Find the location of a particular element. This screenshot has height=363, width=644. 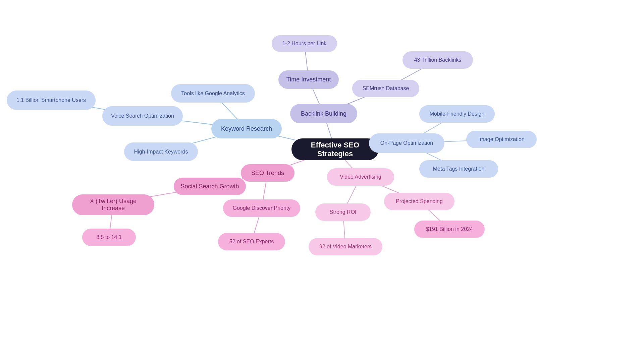

node-backlink-building: Backlink Building is located at coordinates (324, 114).